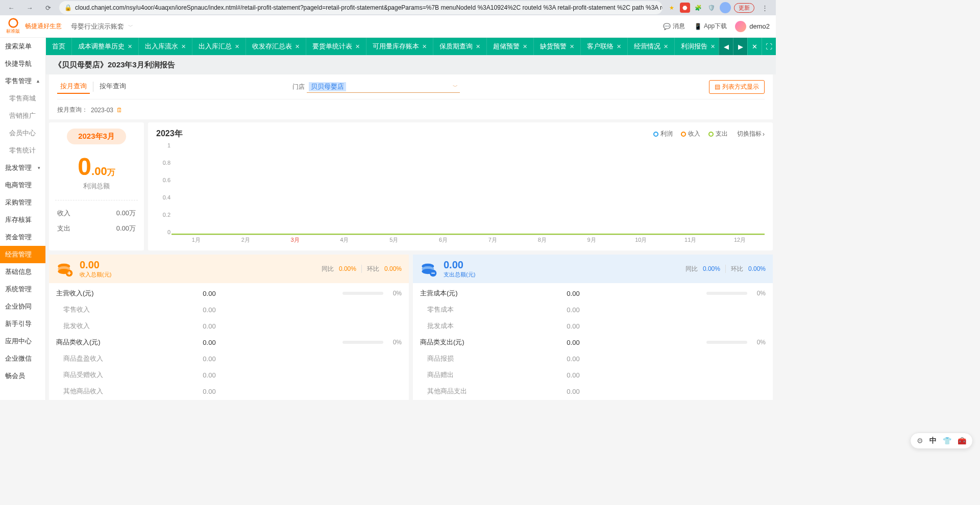 The width and height of the screenshot is (980, 505). What do you see at coordinates (22, 255) in the screenshot?
I see `sidebar-item: 经营管理` at bounding box center [22, 255].